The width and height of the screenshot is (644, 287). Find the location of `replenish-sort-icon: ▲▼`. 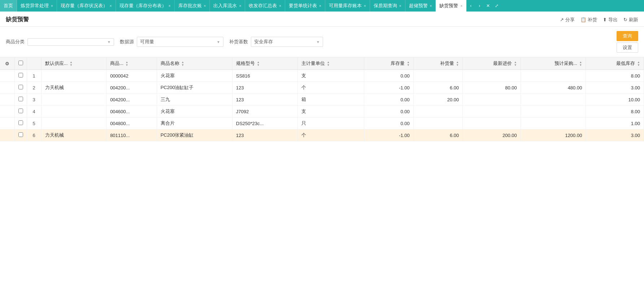

replenish-sort-icon: ▲▼ is located at coordinates (457, 64).